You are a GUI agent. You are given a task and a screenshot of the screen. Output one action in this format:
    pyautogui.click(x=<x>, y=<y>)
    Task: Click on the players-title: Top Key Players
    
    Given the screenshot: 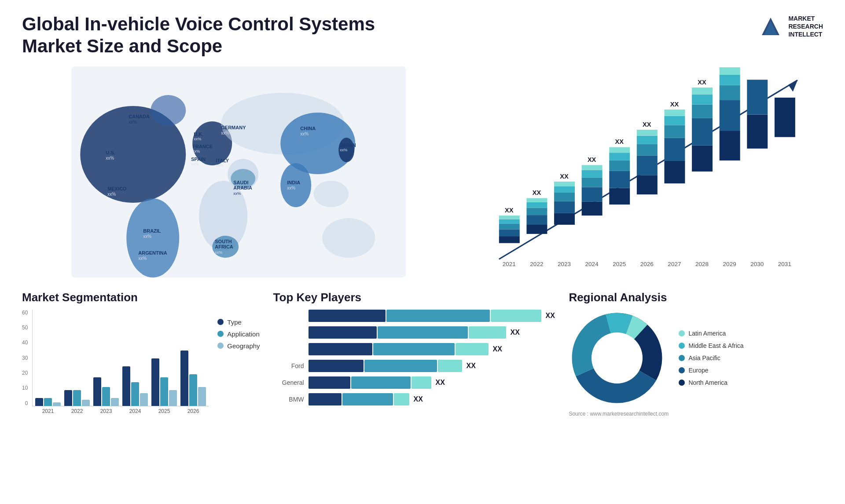 What is the action you would take?
    pyautogui.click(x=415, y=297)
    